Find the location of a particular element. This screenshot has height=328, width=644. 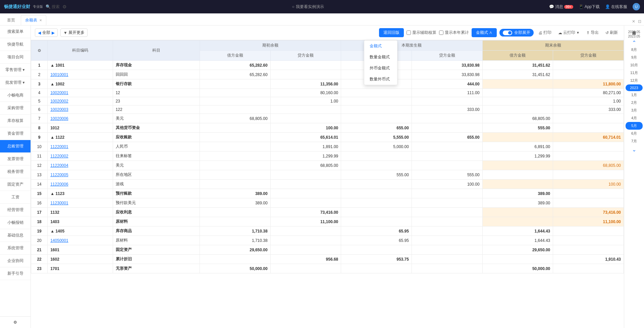

export-btn: ⇑ 导出 is located at coordinates (592, 33).